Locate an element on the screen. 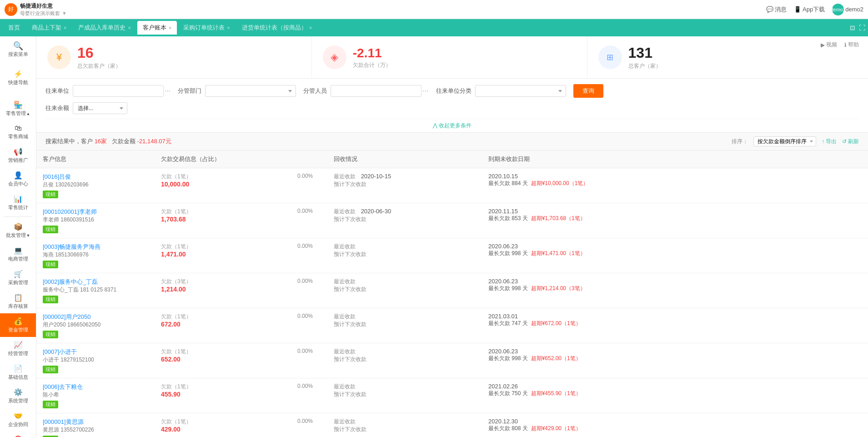 The image size is (868, 437). customer-name-3: [0002]服务中心_丁磊 is located at coordinates (95, 282).